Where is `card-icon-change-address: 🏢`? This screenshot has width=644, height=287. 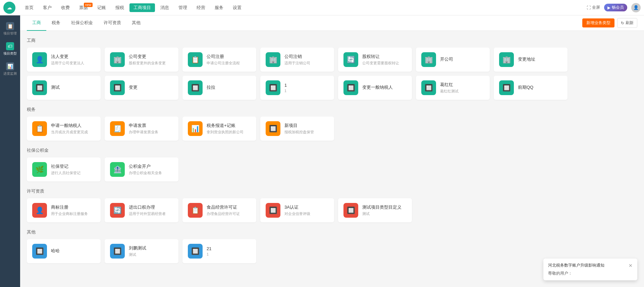 card-icon-change-address: 🏢 is located at coordinates (506, 60).